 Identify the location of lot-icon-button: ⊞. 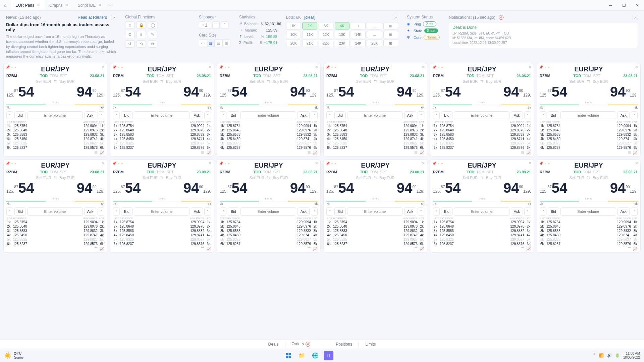
(391, 43).